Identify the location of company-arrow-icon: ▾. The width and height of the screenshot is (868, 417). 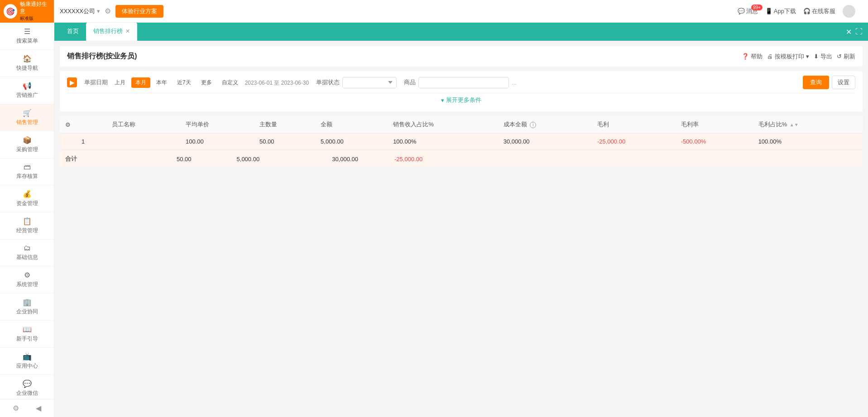
(99, 11).